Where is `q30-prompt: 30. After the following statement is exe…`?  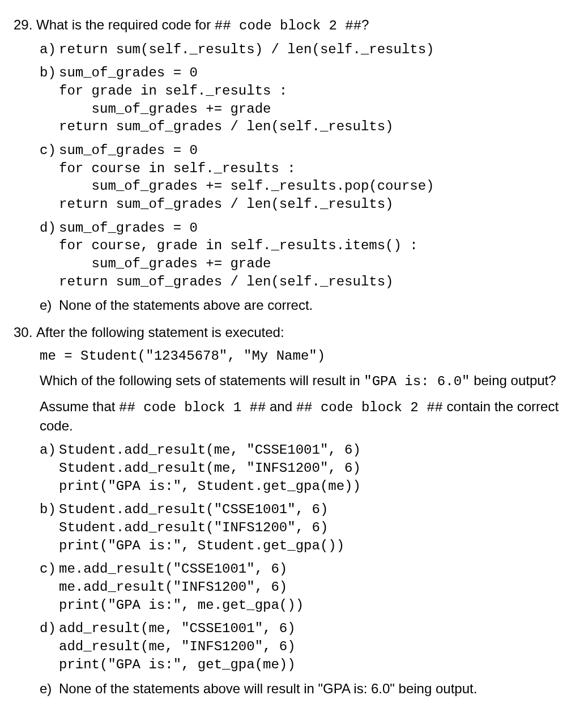 q30-prompt: 30. After the following statement is exe… is located at coordinates (294, 332).